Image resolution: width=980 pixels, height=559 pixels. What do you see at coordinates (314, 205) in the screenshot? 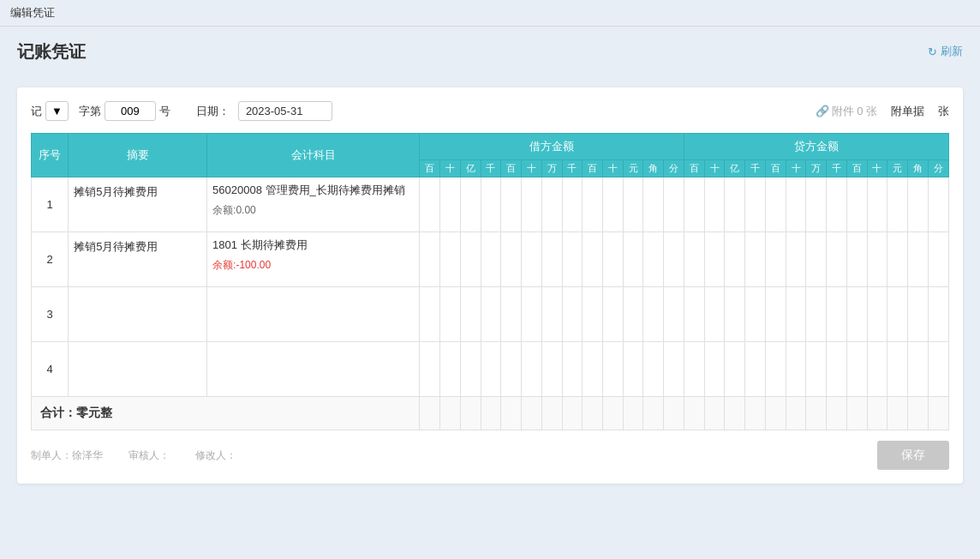
I see `row-account: 56020008 管理费用_长期待摊费用摊销余额:0.00` at bounding box center [314, 205].